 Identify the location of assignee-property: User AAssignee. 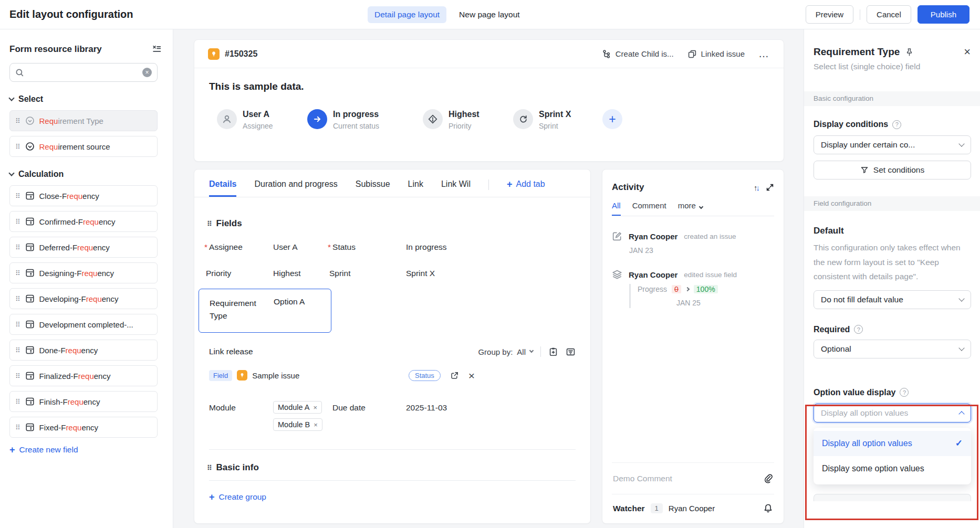
(262, 120).